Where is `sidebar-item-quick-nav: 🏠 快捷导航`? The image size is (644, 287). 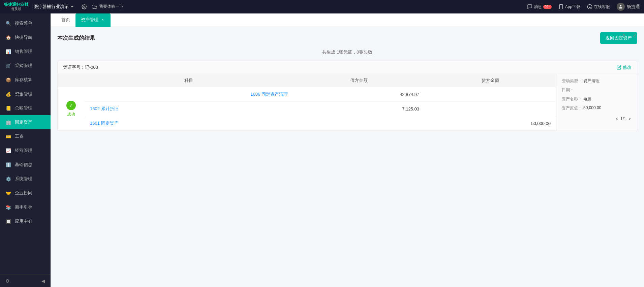
sidebar-item-quick-nav: 🏠 快捷导航 is located at coordinates (25, 37).